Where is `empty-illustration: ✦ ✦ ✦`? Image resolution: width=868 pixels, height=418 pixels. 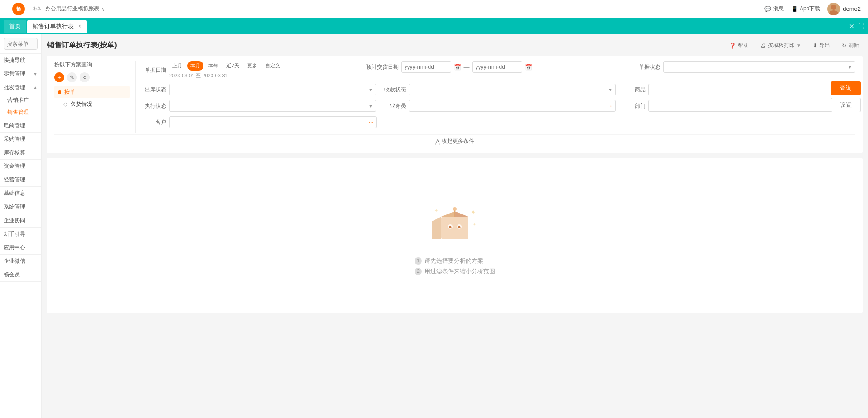
empty-illustration: ✦ ✦ ✦ is located at coordinates (455, 221).